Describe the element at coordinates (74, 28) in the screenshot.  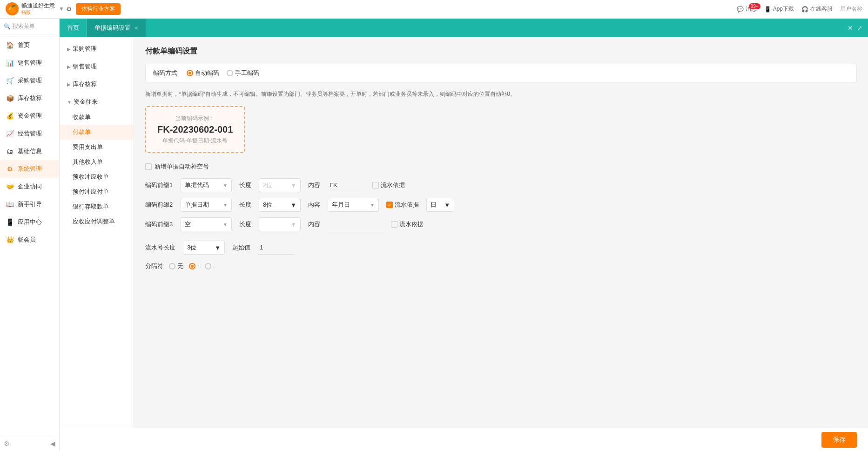
I see `tab-home: 首页` at that location.